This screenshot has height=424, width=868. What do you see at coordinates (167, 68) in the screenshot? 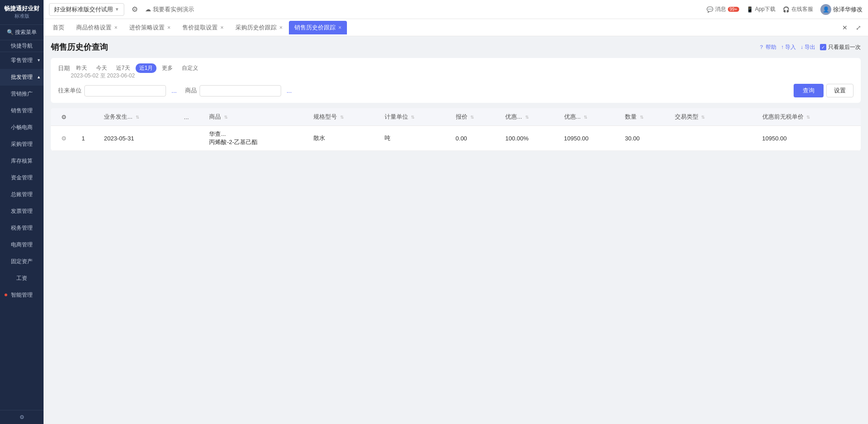
I see `date-btn-more: 更多` at bounding box center [167, 68].